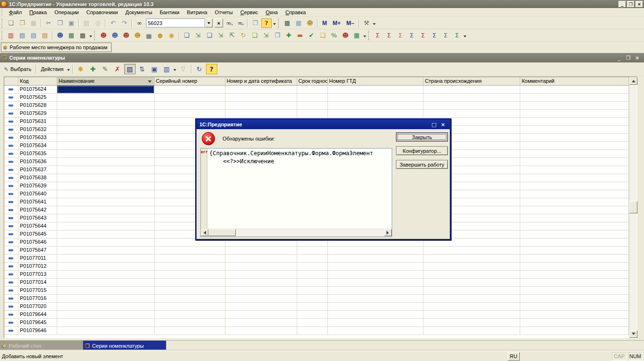 This screenshot has width=644, height=361. I want to click on configurator-button: Конфигуратор..., so click(422, 150).